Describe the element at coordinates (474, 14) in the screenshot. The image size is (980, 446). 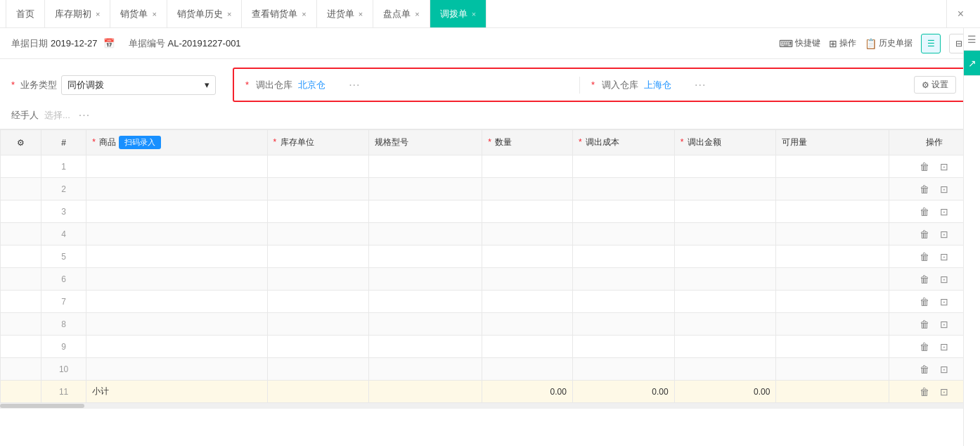
I see `tab-close-transfer: ×` at that location.